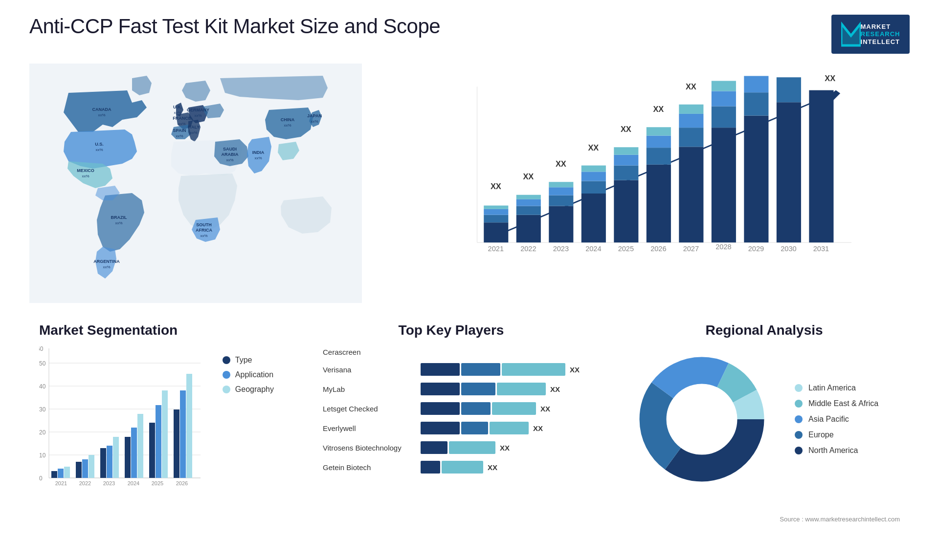 Image resolution: width=939 pixels, height=560 pixels. I want to click on bar-2023-seg3, so click(561, 191).